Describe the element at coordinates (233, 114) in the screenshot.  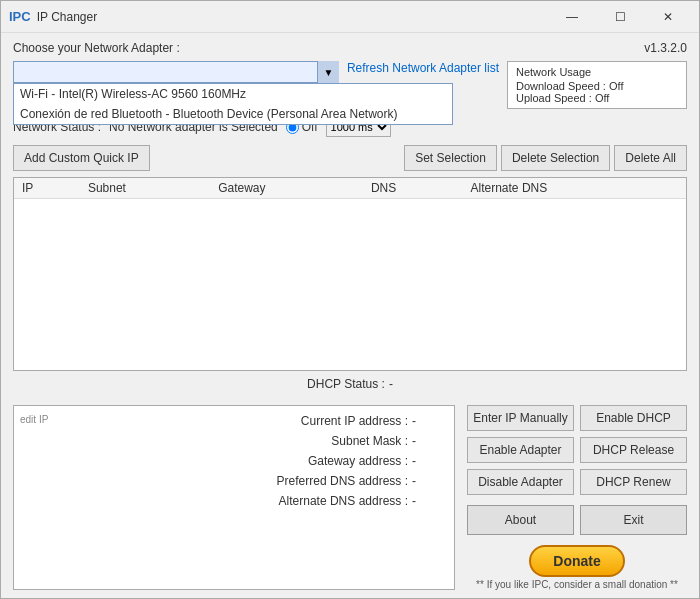
I see `dropdown-item-bluetooth: Conexión de red Bluetooth - Bluetooth De…` at that location.